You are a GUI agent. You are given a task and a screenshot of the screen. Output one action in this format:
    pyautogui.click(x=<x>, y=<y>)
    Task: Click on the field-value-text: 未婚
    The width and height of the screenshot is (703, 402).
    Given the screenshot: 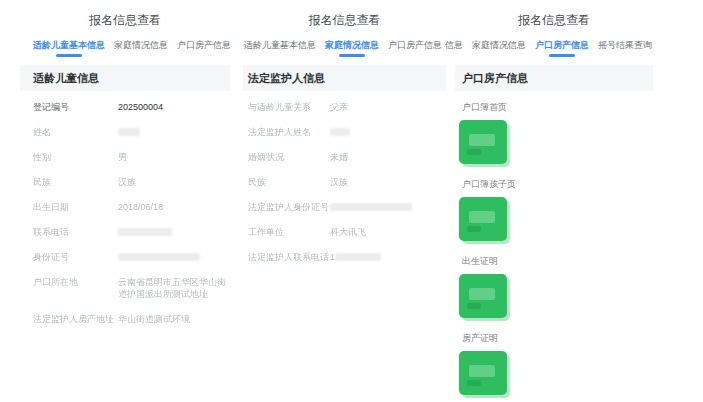 What is the action you would take?
    pyautogui.click(x=339, y=157)
    